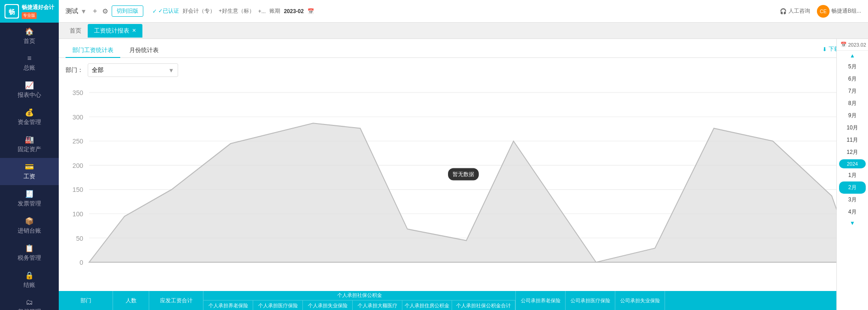 The image size is (868, 310). What do you see at coordinates (853, 67) in the screenshot?
I see `month-2023-5: 5月` at bounding box center [853, 67].